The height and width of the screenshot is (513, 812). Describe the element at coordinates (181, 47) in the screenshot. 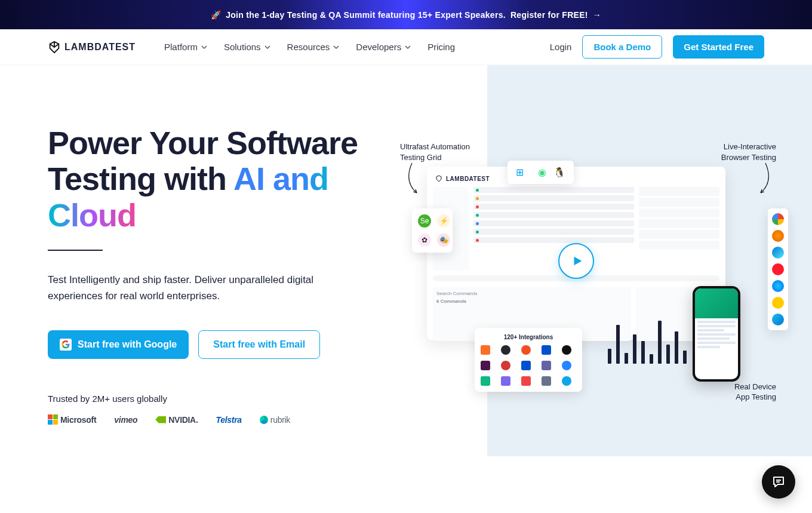

I see `nav-platform-label: Platform` at that location.